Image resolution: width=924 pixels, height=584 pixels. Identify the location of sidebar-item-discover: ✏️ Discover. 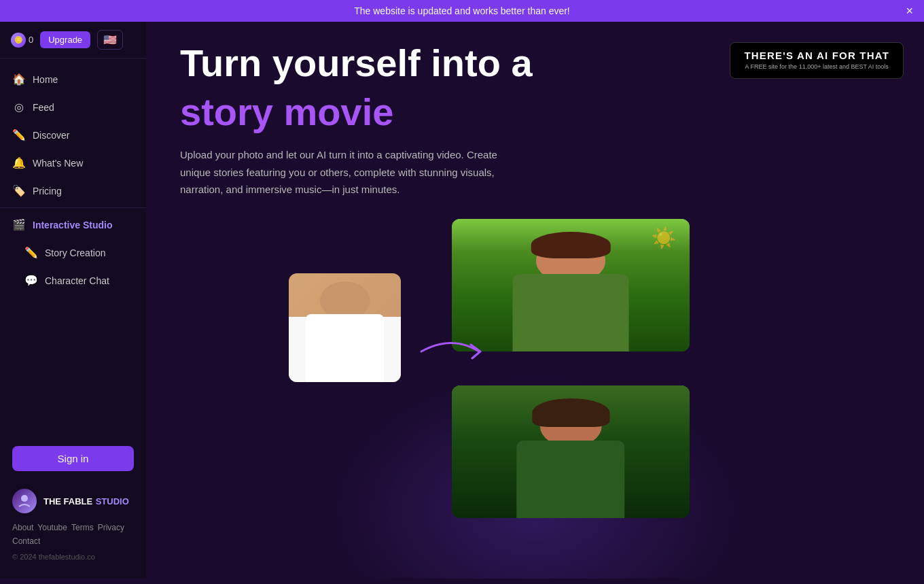
(73, 135).